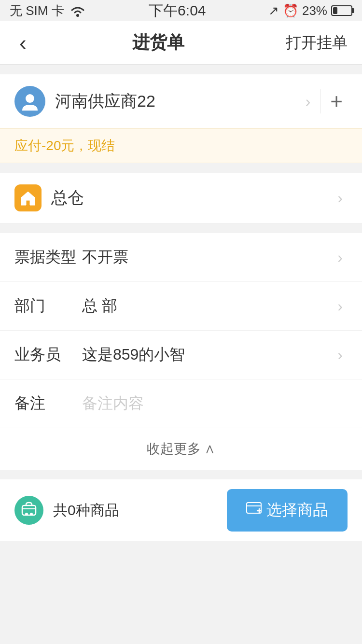 Image resolution: width=362 pixels, height=644 pixels. I want to click on battery-percent: 23%, so click(315, 11).